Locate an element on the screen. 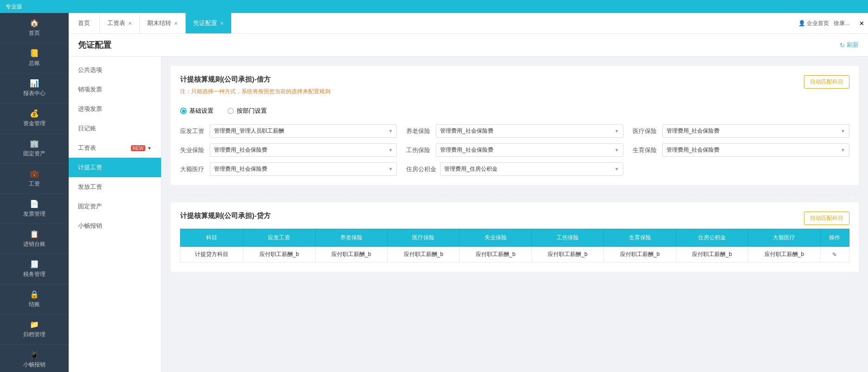 Image resolution: width=868 pixels, height=372 pixels. th-pension: 养老保险 is located at coordinates (351, 238).